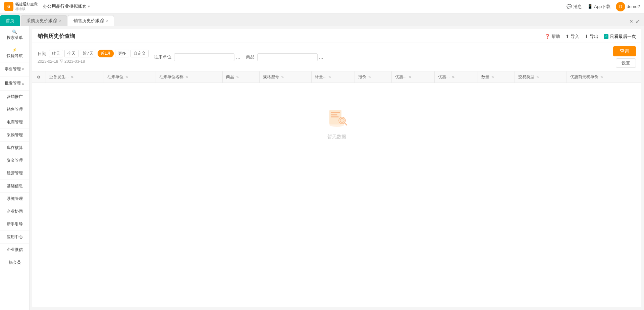 This screenshot has height=310, width=644. What do you see at coordinates (592, 37) in the screenshot?
I see `export-action: ⬇ 导出` at bounding box center [592, 37].